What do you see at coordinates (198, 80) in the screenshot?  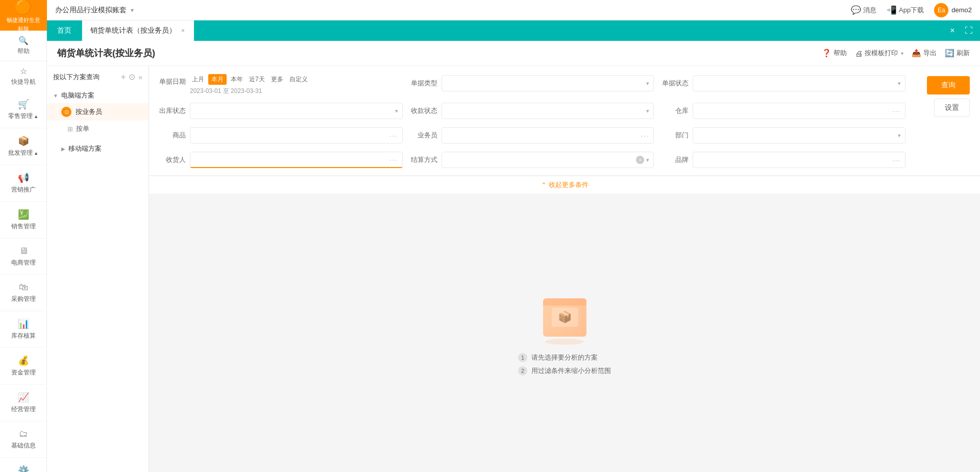 I see `date-tab-lastmonth: 上月` at bounding box center [198, 80].